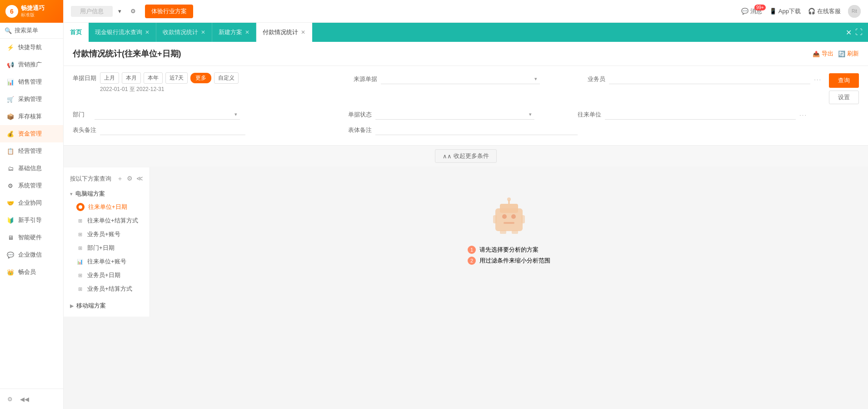 This screenshot has width=868, height=409. What do you see at coordinates (854, 11) in the screenshot?
I see `user-avatar: Rit` at bounding box center [854, 11].